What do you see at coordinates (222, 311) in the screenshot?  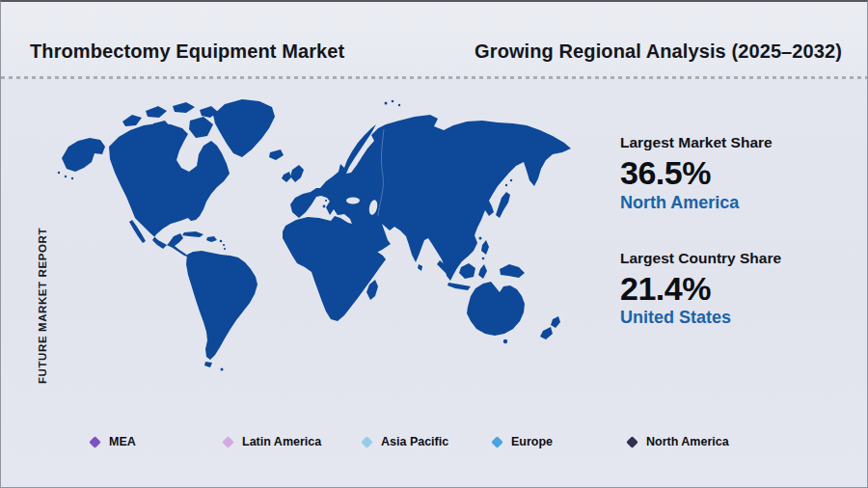 I see `south-america-shape` at bounding box center [222, 311].